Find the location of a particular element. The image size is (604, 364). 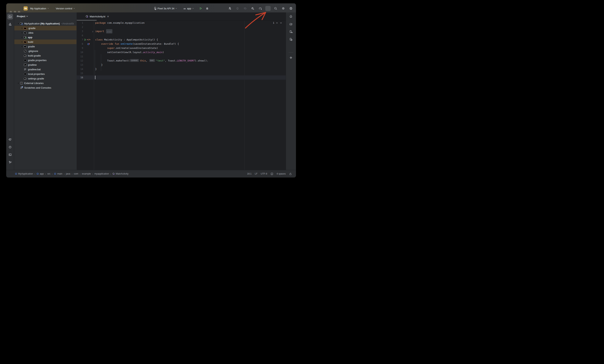

editor-options-icon is located at coordinates (282, 15).